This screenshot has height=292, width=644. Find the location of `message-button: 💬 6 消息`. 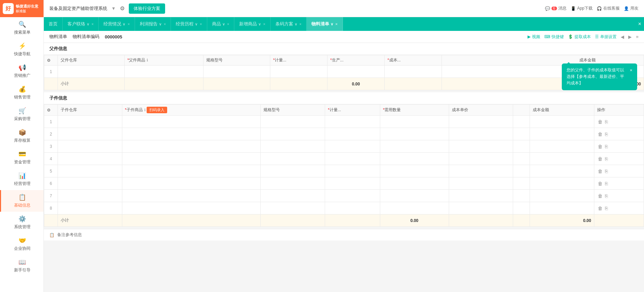

message-button: 💬 6 消息 is located at coordinates (556, 8).